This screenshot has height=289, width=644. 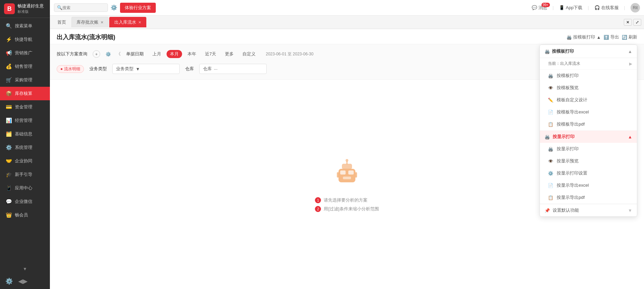 I want to click on inventory-batch-tab-label: 库存批次账, so click(x=88, y=22).